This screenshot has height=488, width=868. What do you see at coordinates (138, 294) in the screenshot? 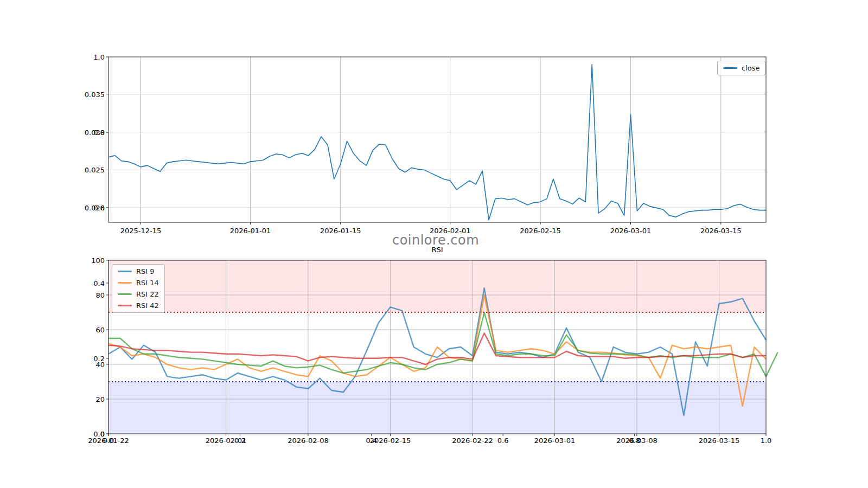
I see `legend-row-rsi22: RSI 22` at bounding box center [138, 294].